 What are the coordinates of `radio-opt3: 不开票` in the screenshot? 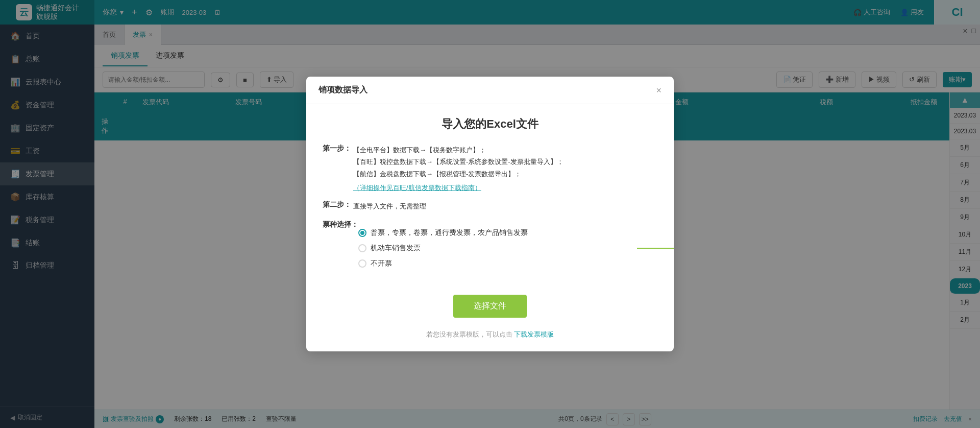 It's located at (508, 264).